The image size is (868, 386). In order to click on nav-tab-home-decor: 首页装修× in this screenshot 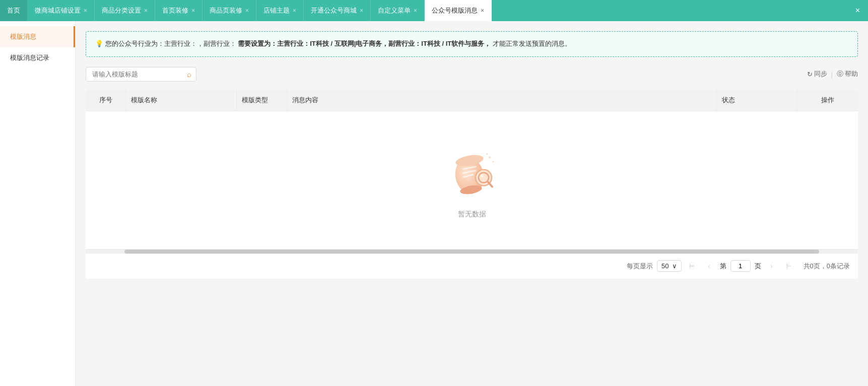, I will do `click(179, 11)`.